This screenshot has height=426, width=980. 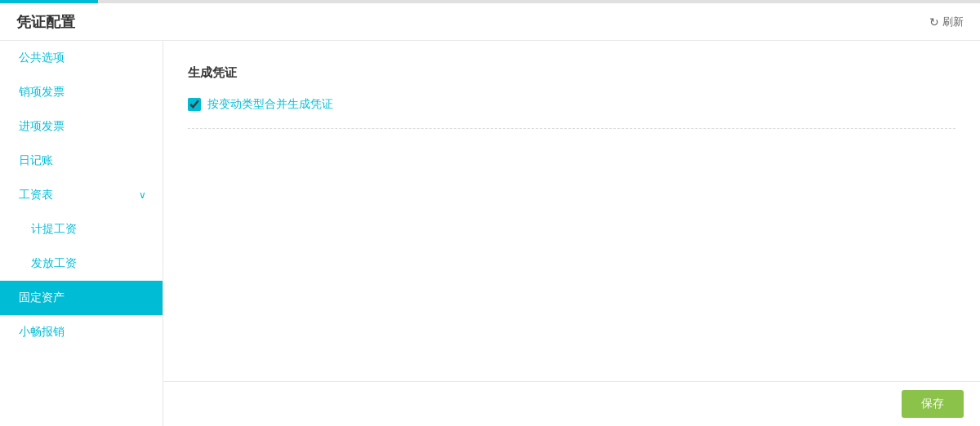 I want to click on footer: 保存, so click(x=572, y=403).